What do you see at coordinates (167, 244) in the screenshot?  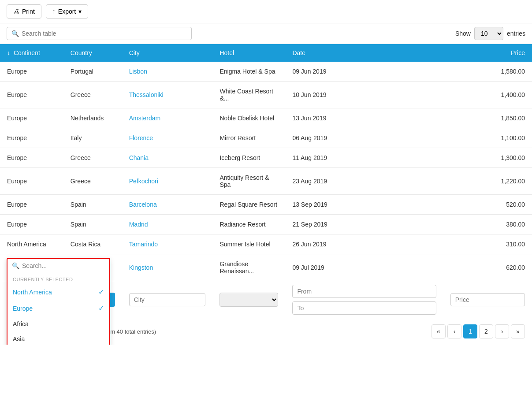 I see `cell-city: Tamarindo` at bounding box center [167, 244].